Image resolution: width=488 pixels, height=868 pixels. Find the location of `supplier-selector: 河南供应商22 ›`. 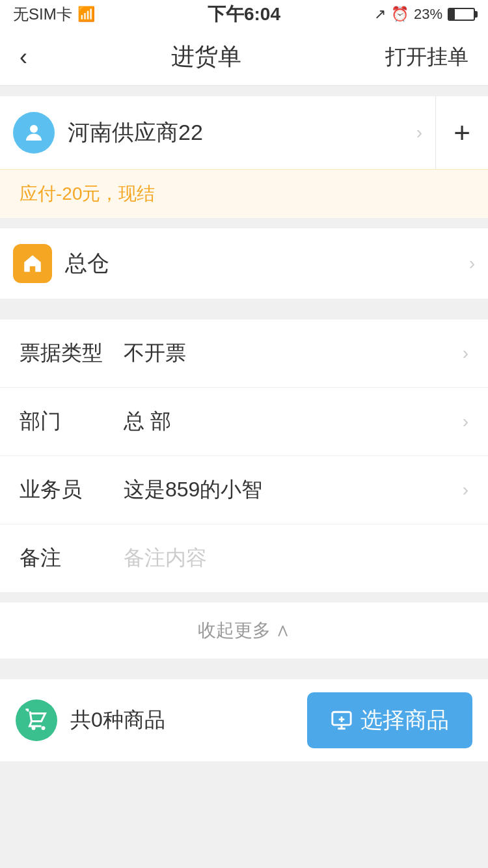

supplier-selector: 河南供应商22 › is located at coordinates (218, 133).